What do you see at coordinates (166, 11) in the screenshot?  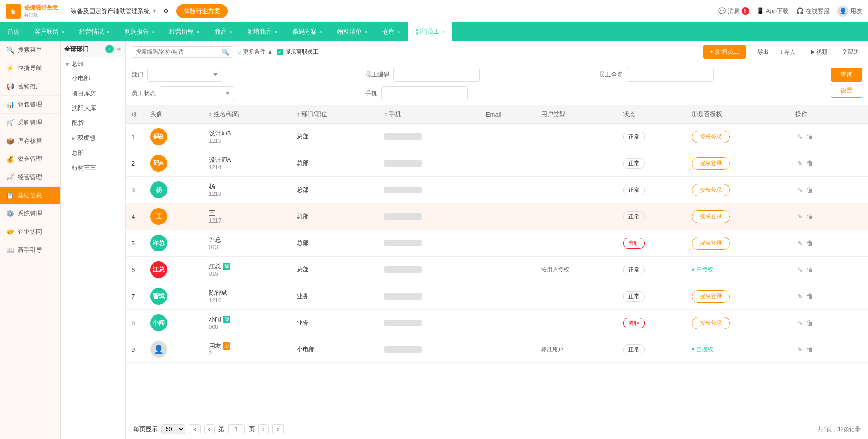 I see `settings-icon: ⚙` at bounding box center [166, 11].